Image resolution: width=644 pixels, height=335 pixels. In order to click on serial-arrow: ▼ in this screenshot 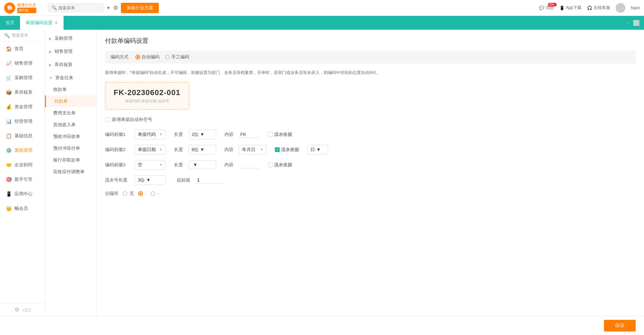, I will do `click(148, 180)`.